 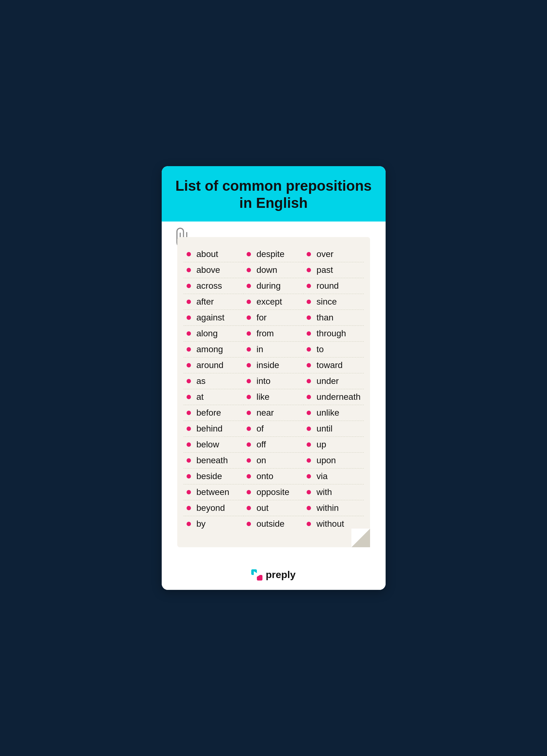 I want to click on preposition-word: below, so click(x=208, y=445).